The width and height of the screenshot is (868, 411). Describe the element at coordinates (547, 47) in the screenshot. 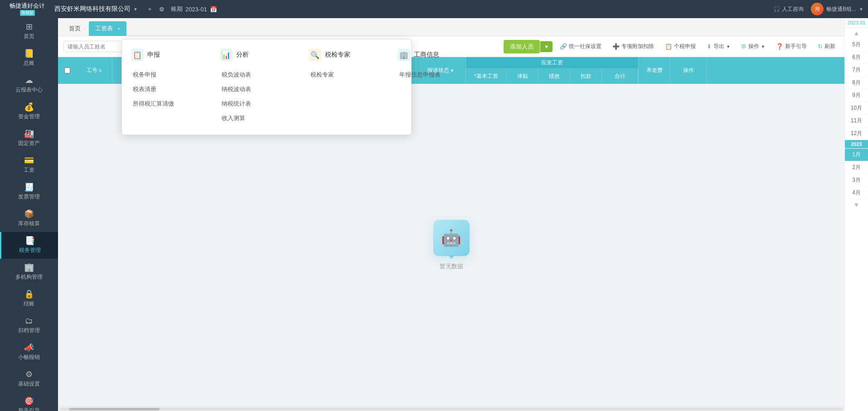

I see `add-person-dropdown-button: ▼` at that location.